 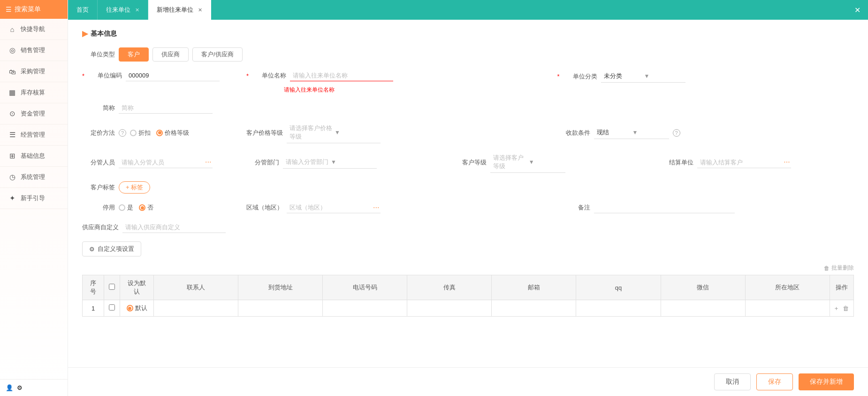 I want to click on operations-icon: ☰, so click(x=12, y=135).